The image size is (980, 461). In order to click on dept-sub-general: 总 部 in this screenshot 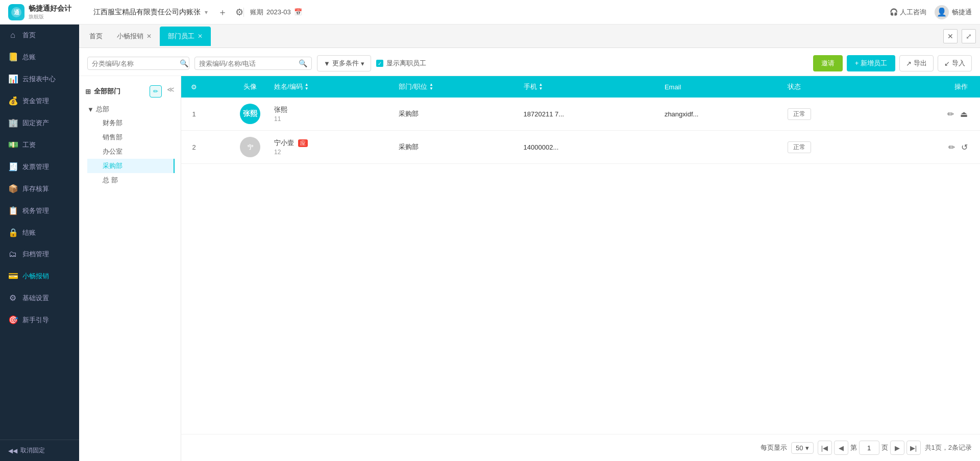, I will do `click(131, 180)`.